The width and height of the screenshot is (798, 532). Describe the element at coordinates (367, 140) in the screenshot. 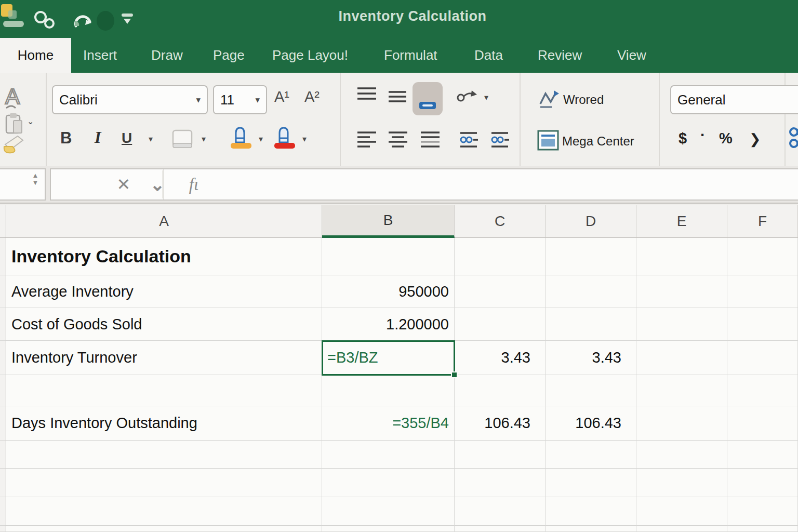

I see `align-left-icon` at that location.